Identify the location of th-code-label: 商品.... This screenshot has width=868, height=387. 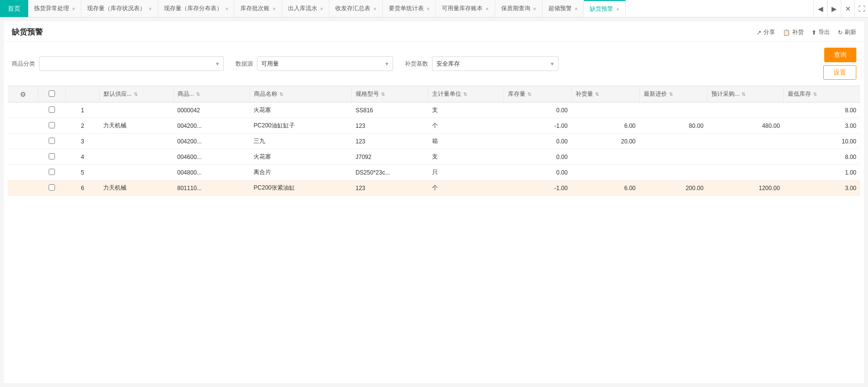
(186, 94).